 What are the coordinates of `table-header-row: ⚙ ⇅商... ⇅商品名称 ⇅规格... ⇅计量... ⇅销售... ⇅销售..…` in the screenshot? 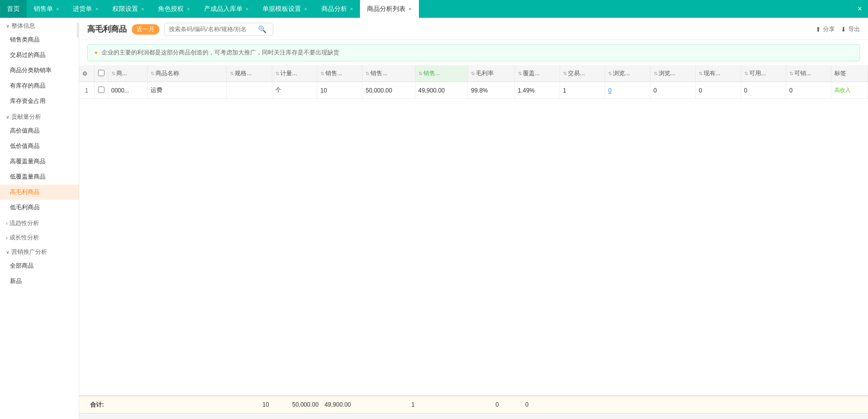 It's located at (473, 74).